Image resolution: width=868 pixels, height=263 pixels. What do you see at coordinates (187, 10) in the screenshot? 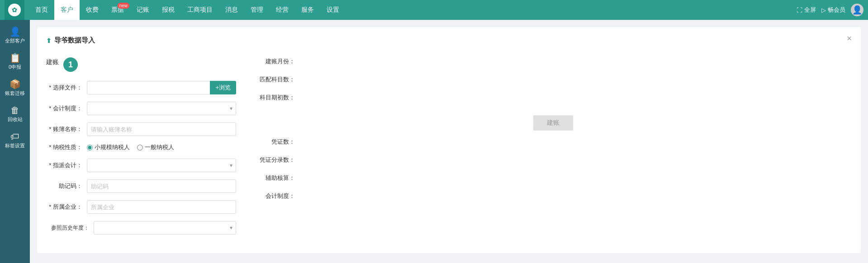
I see `nav-items: 首页 客户 收费 票据 new 记账 报税 工商项目 消息 管理 经营` at bounding box center [187, 10].